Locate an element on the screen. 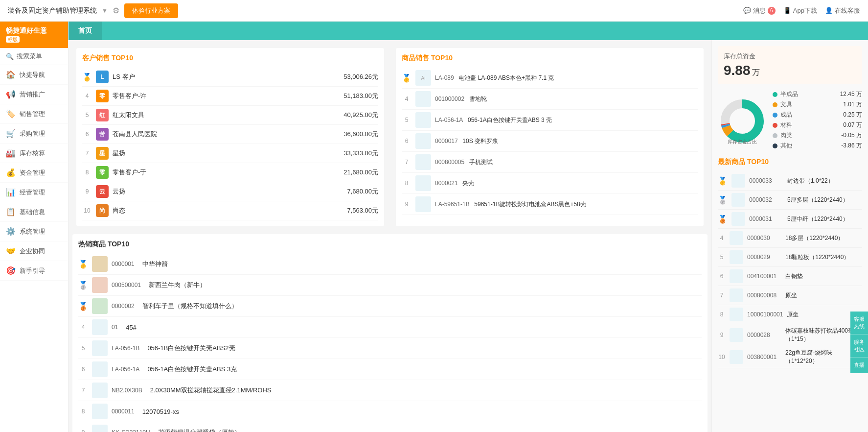  system-title: 装备及固定资产辅助管理系统 is located at coordinates (52, 11).